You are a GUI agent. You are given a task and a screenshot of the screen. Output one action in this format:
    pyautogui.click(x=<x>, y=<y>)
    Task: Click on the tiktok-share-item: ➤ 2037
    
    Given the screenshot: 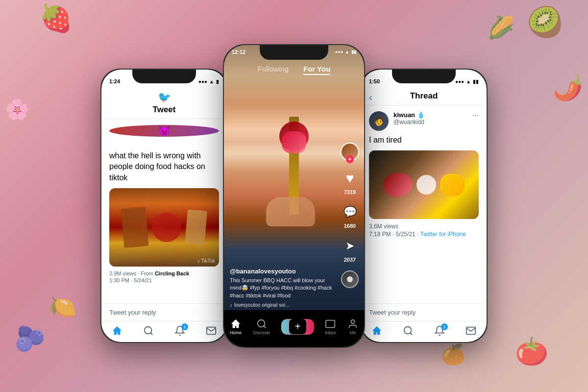 What is the action you would take?
    pyautogui.click(x=350, y=250)
    